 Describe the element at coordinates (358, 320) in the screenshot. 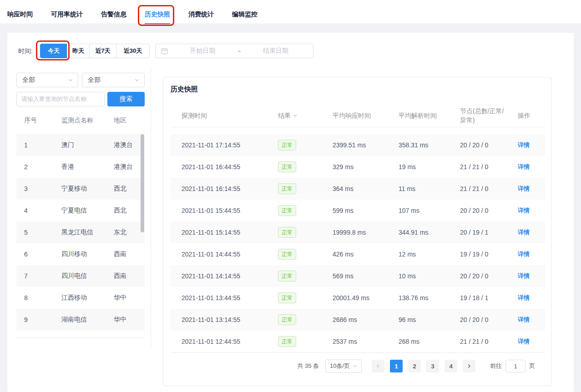

I see `snapshot-row: 2021-11-01 13:14:55正常2686 ms96 ms20 / 20…` at that location.